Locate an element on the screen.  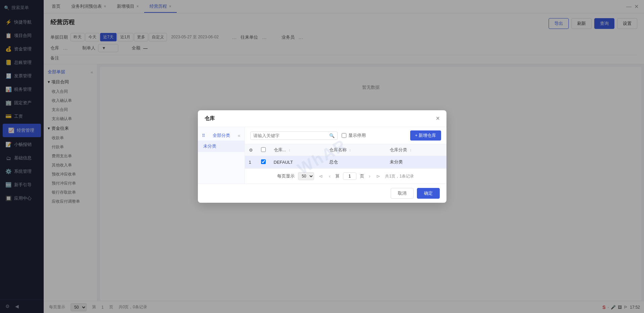
row-name: 总仓 is located at coordinates (355, 162).